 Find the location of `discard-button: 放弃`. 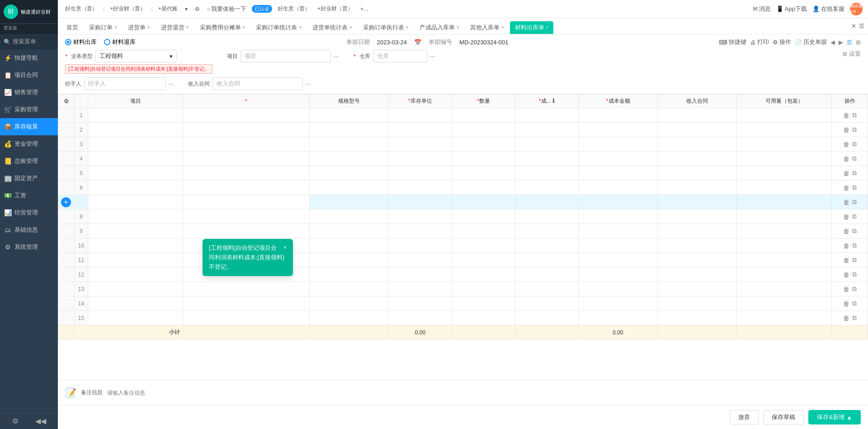

discard-button: 放弃 is located at coordinates (744, 417).